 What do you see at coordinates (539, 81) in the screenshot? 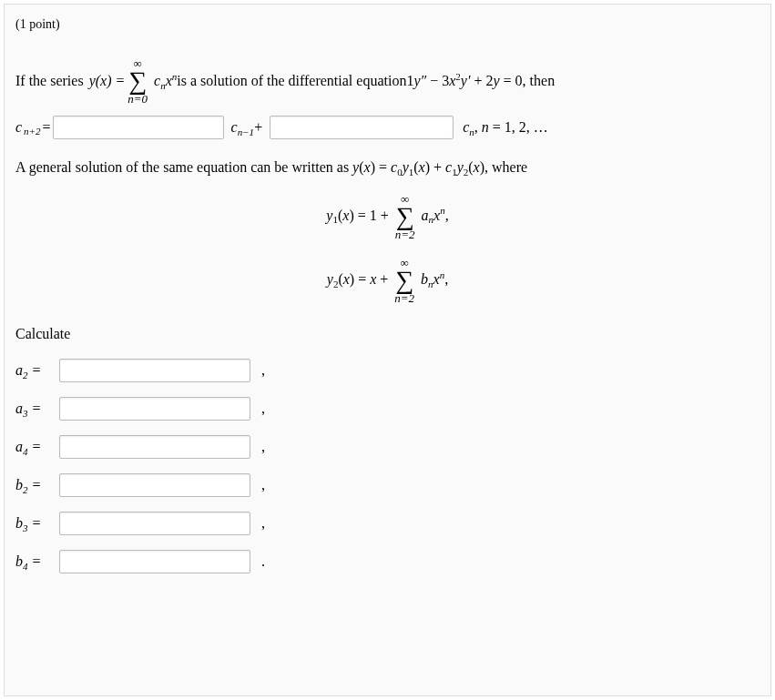
I see `intro-suffix: , then` at bounding box center [539, 81].